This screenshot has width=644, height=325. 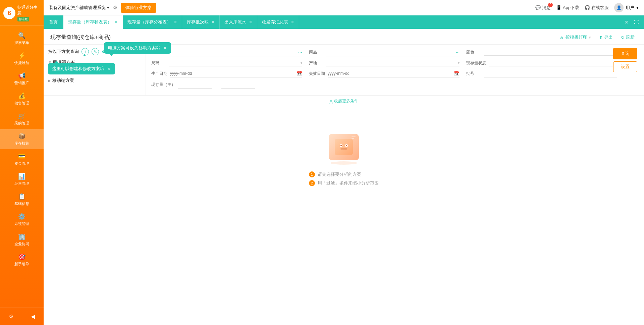 What do you see at coordinates (630, 8) in the screenshot?
I see `username: 用户` at bounding box center [630, 8].